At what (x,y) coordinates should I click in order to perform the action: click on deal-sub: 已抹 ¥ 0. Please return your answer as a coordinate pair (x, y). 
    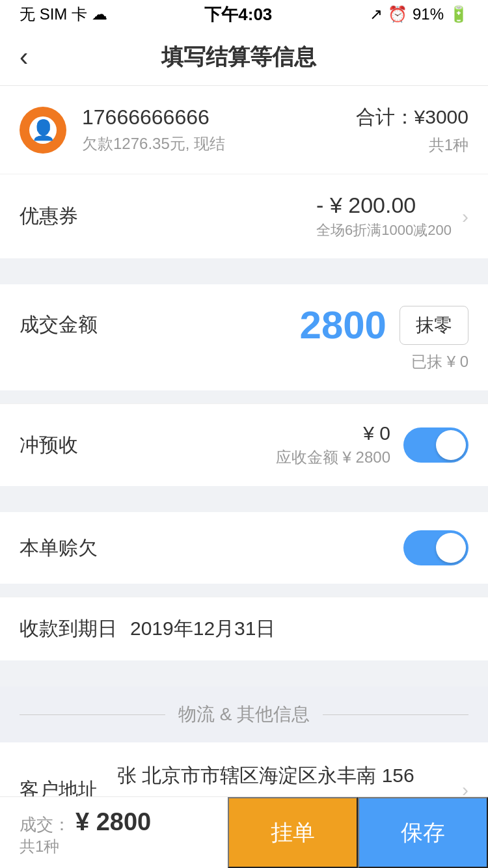
    Looking at the image, I should click on (244, 362).